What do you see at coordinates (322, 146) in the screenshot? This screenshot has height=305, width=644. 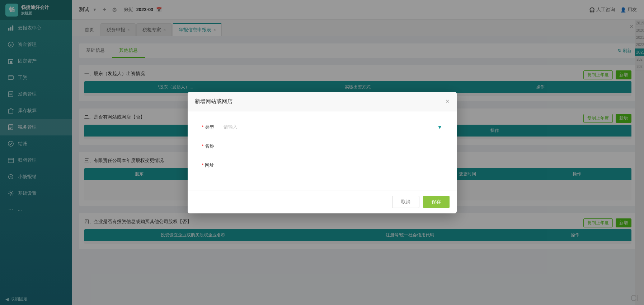 I see `form-row-name: * 名称` at bounding box center [322, 146].